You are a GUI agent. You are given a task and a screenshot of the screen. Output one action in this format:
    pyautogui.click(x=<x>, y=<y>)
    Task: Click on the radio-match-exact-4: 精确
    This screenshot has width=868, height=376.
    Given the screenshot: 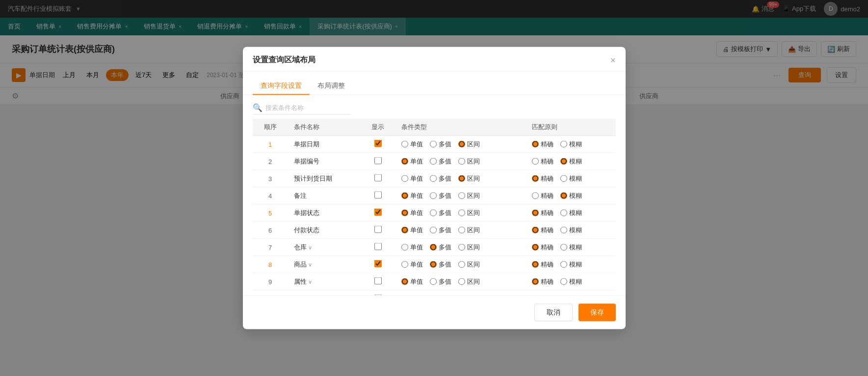 What is the action you would take?
    pyautogui.click(x=543, y=196)
    